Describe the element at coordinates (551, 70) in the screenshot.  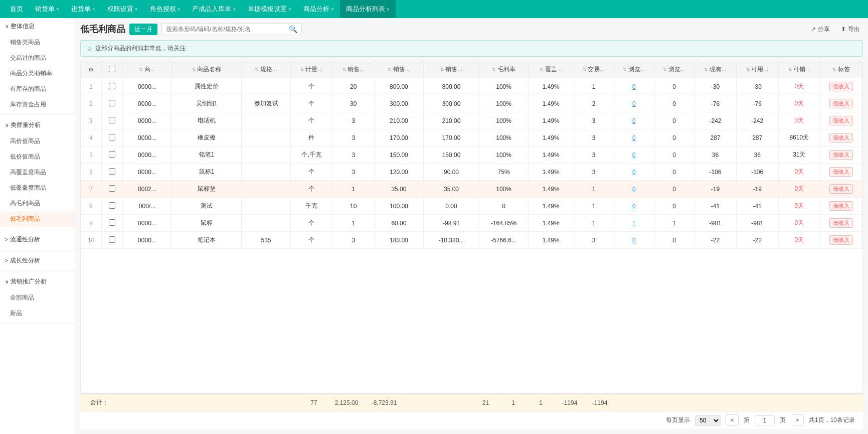
I see `col-header-coverage: ⇅ 覆盖...` at that location.